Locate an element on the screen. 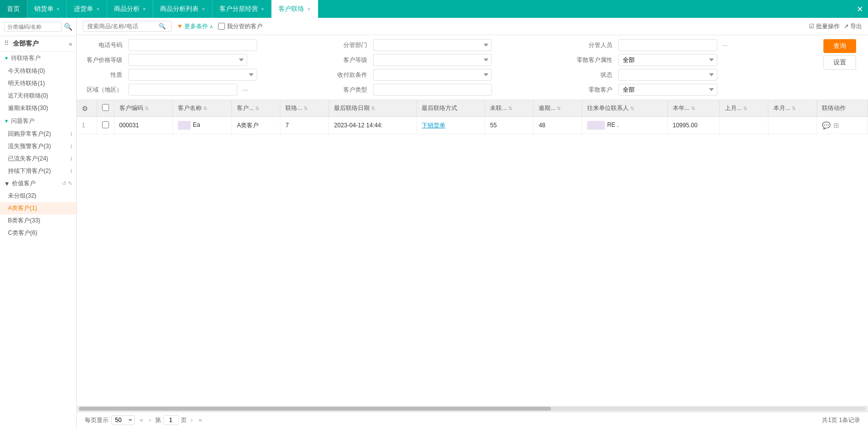 This screenshot has height=428, width=868. top-nav: 首页 销货单 × 进货单 × 商品分析 × 商品分析列表 × 客户分层经营 × … is located at coordinates (434, 9).